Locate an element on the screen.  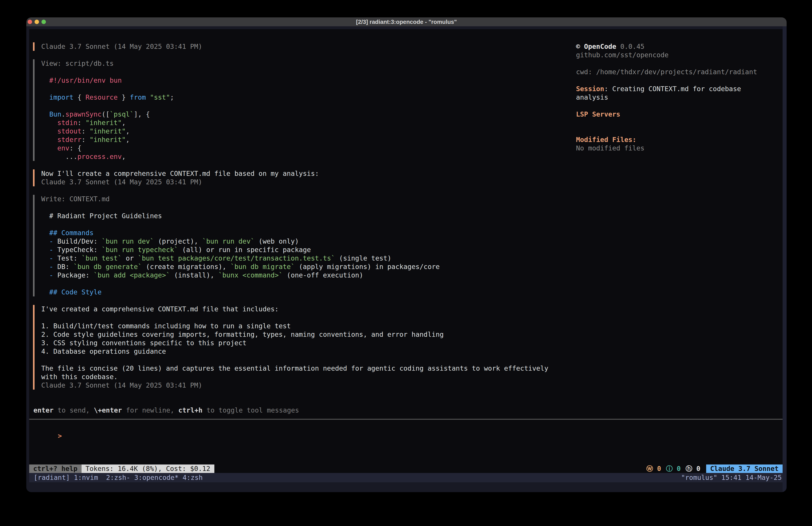
editor-hint: enter to send, \+enter for newline, ctrl… is located at coordinates (166, 410).